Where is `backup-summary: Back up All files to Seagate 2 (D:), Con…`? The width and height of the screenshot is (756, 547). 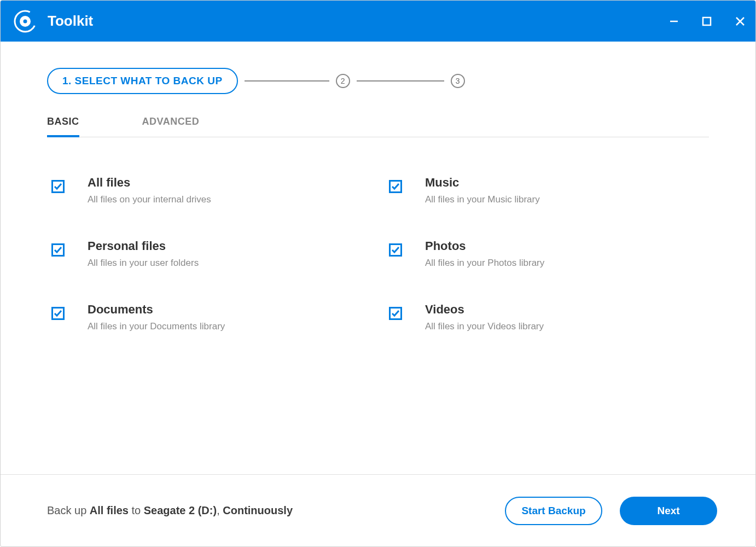
backup-summary: Back up All files to Seagate 2 (D:), Con… is located at coordinates (170, 511).